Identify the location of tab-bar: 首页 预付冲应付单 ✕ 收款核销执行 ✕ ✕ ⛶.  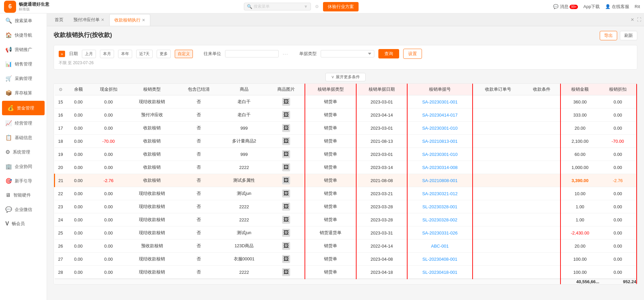
(345, 20).